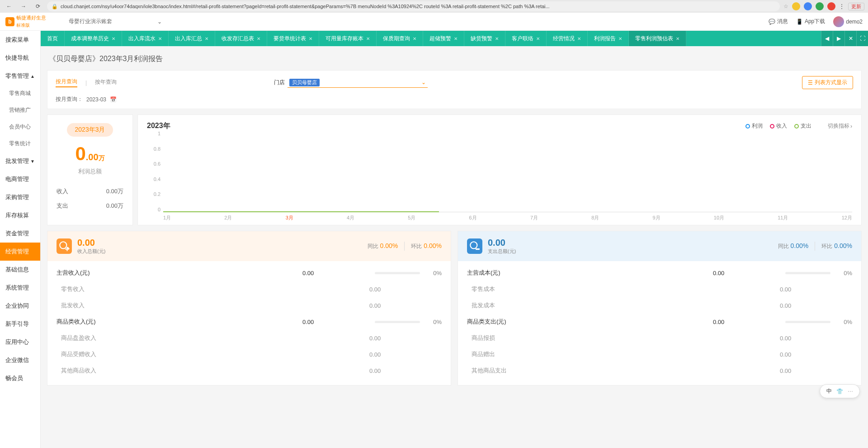  What do you see at coordinates (434, 6) in the screenshot?
I see `browser-toolbar: ← → ⟳ 🔒 cloud.chanjet.com/nsy/u4oor74daq…` at bounding box center [434, 6].